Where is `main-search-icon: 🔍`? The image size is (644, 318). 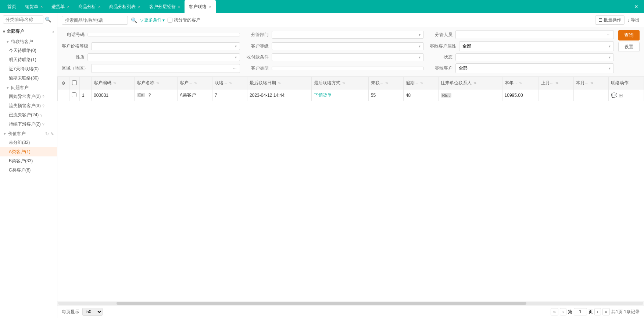
main-search-icon: 🔍 is located at coordinates (134, 20).